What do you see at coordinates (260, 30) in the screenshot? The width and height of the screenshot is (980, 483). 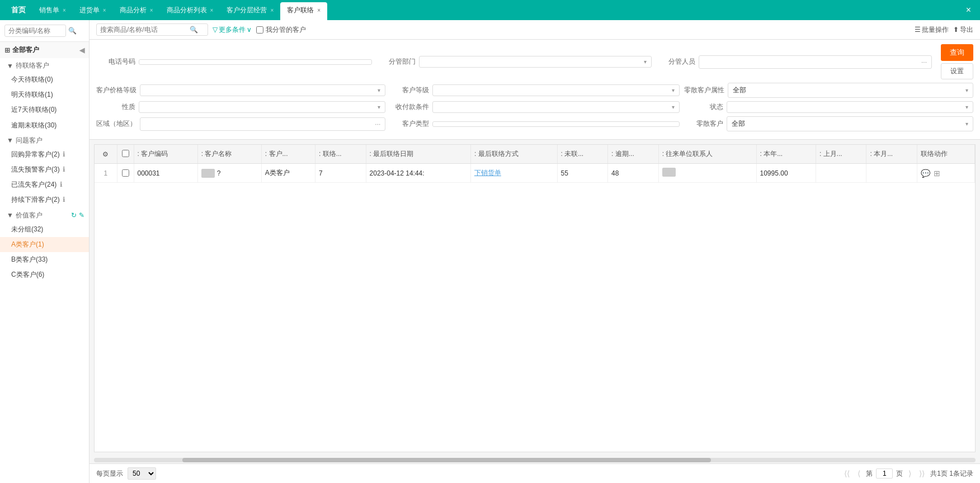 I see `my-customers-check` at bounding box center [260, 30].